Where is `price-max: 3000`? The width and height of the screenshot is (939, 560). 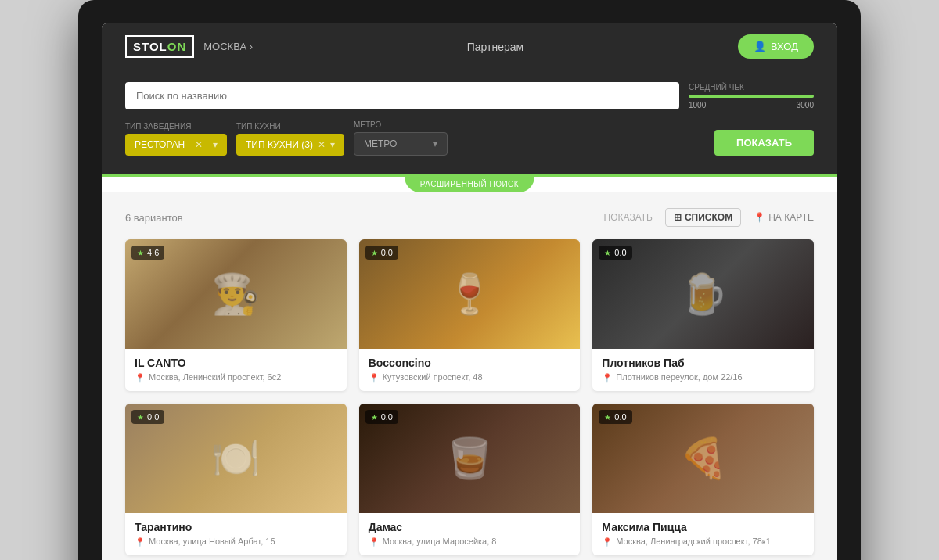
price-max: 3000 is located at coordinates (805, 105).